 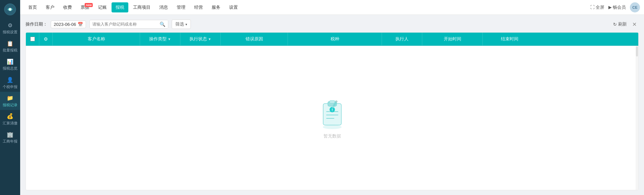 What do you see at coordinates (33, 7) in the screenshot?
I see `nav-label-shouye: 首页` at bounding box center [33, 7].